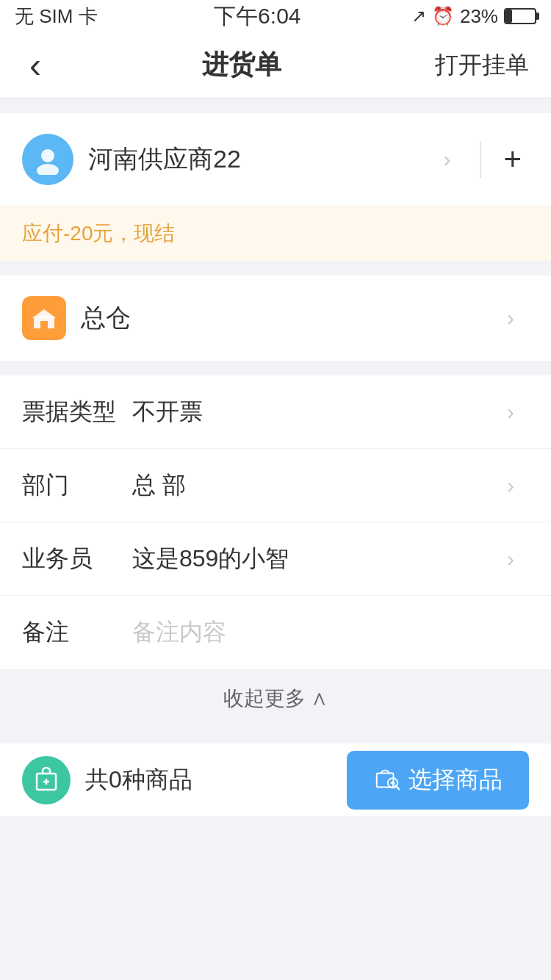 The height and width of the screenshot is (980, 551). Describe the element at coordinates (276, 486) in the screenshot. I see `dept-row: 部门 总 部 ›` at that location.